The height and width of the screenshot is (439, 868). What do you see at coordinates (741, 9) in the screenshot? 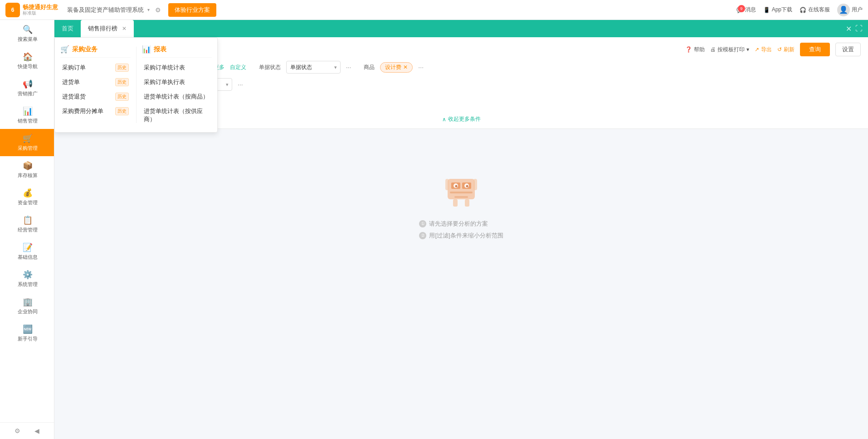
I see `notification-count: 9` at bounding box center [741, 9].